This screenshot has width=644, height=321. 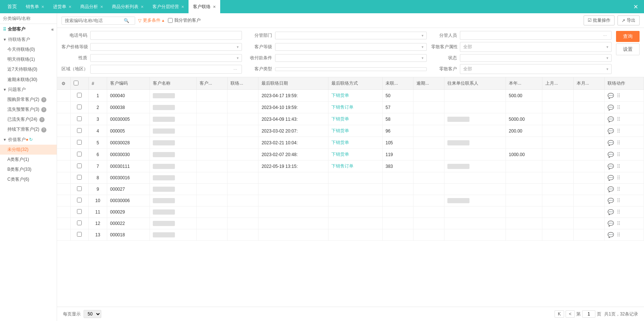 What do you see at coordinates (235, 69) in the screenshot?
I see `region-dots-icon: ···` at bounding box center [235, 69].